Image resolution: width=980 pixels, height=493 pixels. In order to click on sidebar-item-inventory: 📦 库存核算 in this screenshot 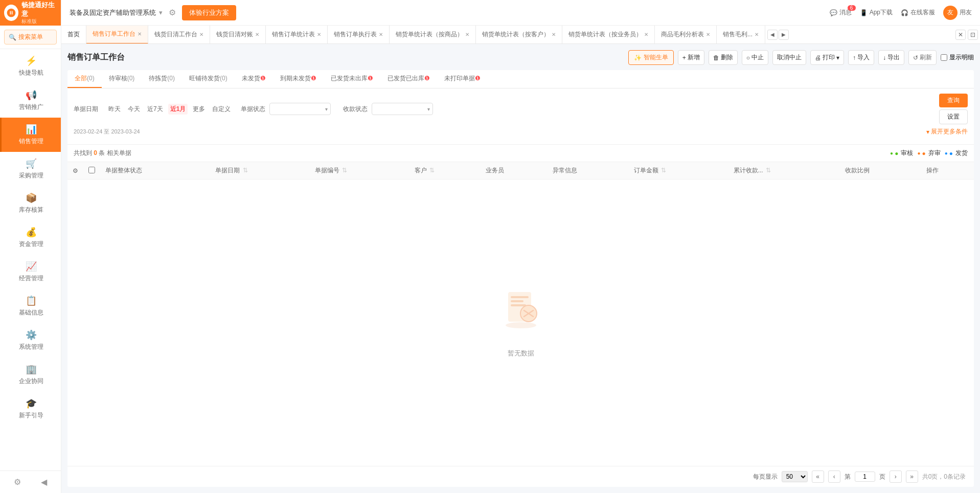, I will do `click(31, 204)`.